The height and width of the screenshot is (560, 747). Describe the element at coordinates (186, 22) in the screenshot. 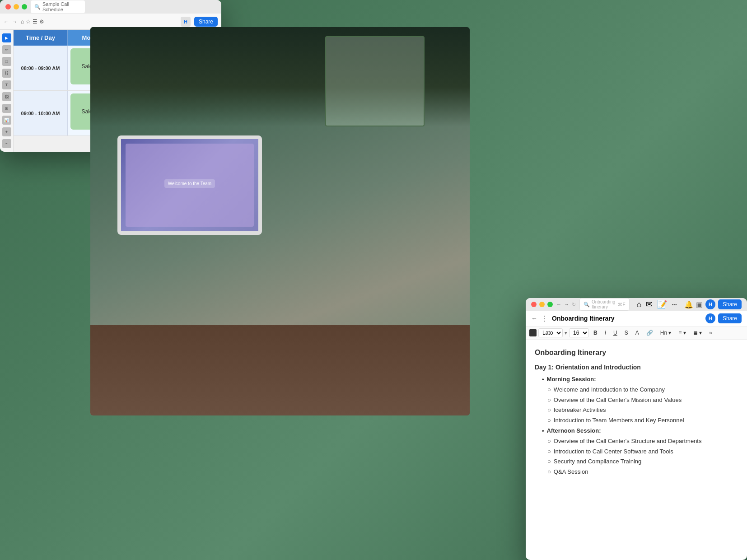

I see `user-initial: H` at that location.